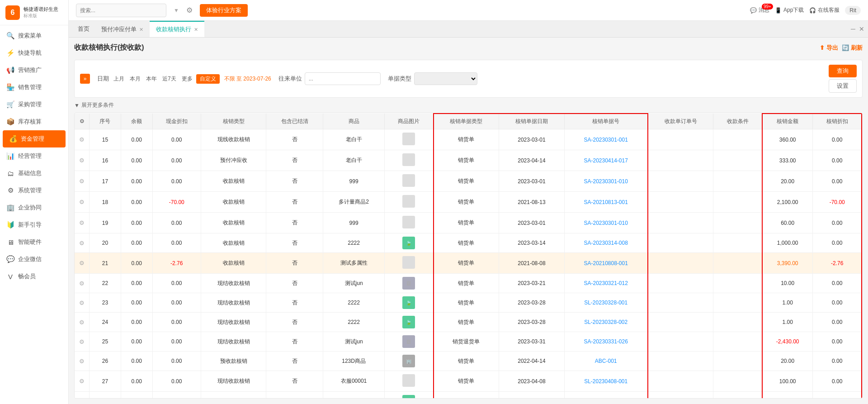 The width and height of the screenshot is (868, 404). Describe the element at coordinates (409, 223) in the screenshot. I see `table-cell-product_img` at that location.